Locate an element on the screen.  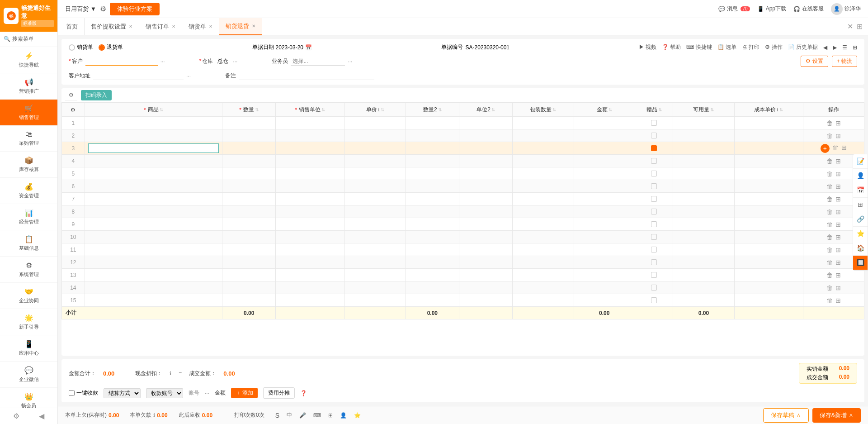
sidebar-item-member: 👑 畅会员 is located at coordinates (29, 398).